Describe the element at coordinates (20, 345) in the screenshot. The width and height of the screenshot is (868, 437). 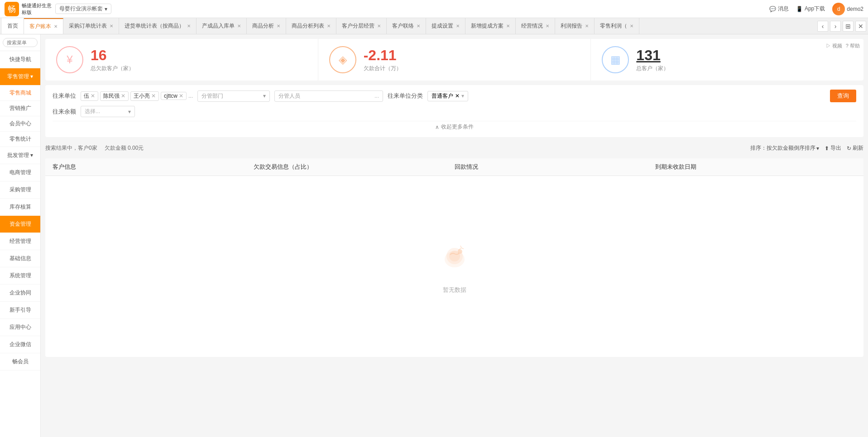
I see `sidebar-item-enterprise-wechat: 企业微信` at that location.